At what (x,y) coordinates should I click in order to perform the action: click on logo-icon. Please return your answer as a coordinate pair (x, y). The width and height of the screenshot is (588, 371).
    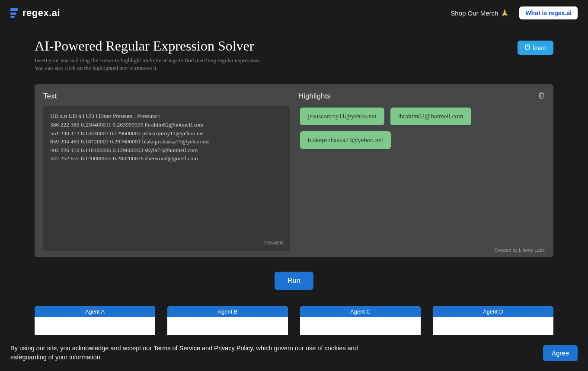
    Looking at the image, I should click on (14, 13).